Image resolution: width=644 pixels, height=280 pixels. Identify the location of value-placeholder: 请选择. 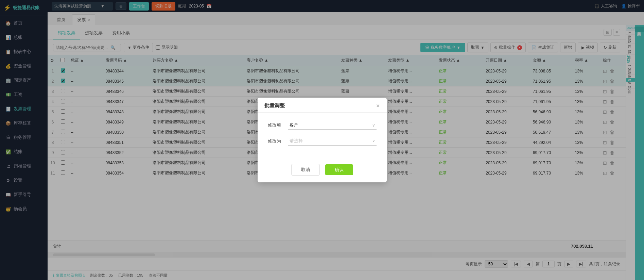
(296, 141).